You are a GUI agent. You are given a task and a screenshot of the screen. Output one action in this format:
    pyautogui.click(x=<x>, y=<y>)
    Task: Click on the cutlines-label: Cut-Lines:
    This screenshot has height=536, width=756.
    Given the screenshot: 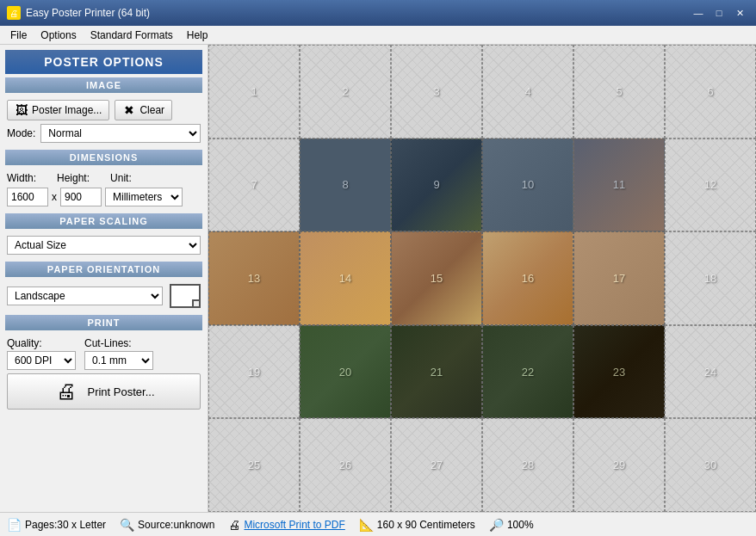 What is the action you would take?
    pyautogui.click(x=119, y=343)
    